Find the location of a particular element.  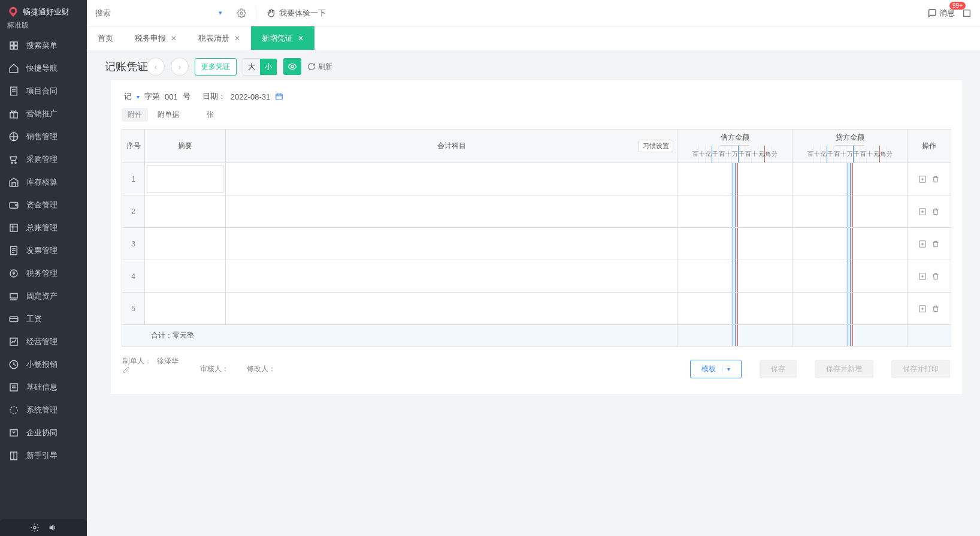

habit-settings-button: 习惯设置 is located at coordinates (656, 146).